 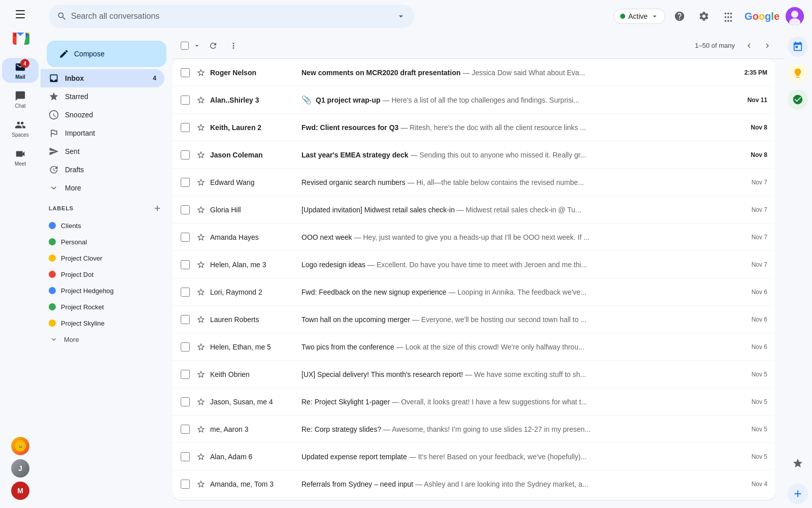 What do you see at coordinates (103, 242) in the screenshot?
I see `label-item-personal: Personal` at bounding box center [103, 242].